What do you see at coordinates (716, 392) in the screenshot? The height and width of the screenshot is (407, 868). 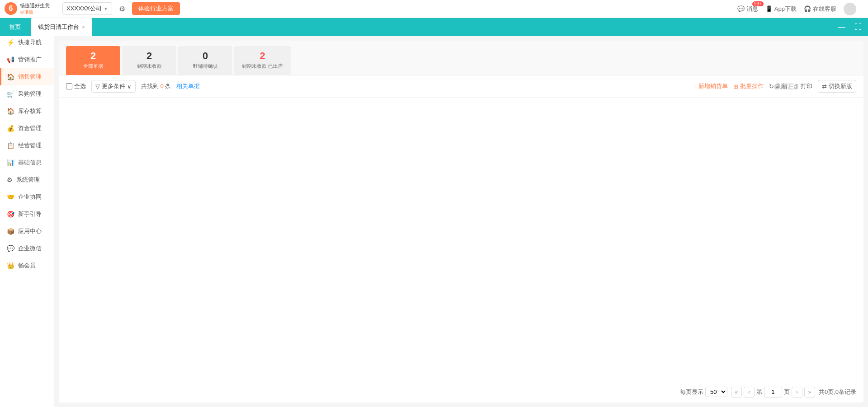 I see `per-page-select: 50` at bounding box center [716, 392].